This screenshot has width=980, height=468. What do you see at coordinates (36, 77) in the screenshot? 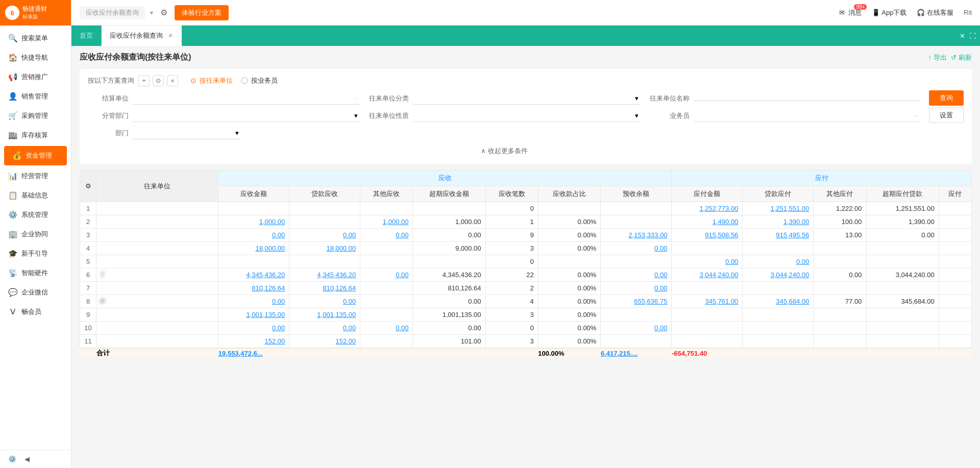
I see `sidebar-item-marketing: 📢 营销推广` at bounding box center [36, 77].